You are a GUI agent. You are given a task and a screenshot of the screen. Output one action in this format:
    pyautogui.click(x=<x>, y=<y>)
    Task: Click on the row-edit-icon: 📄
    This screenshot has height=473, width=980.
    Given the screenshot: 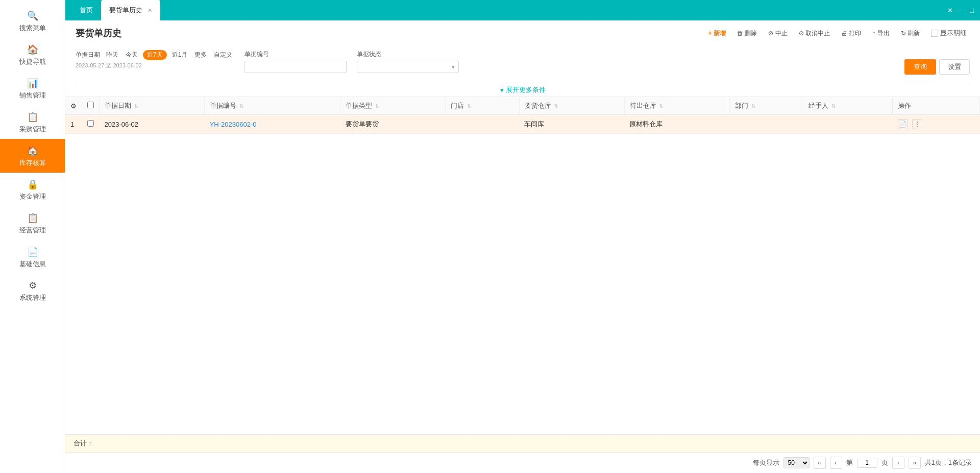 What is the action you would take?
    pyautogui.click(x=903, y=124)
    